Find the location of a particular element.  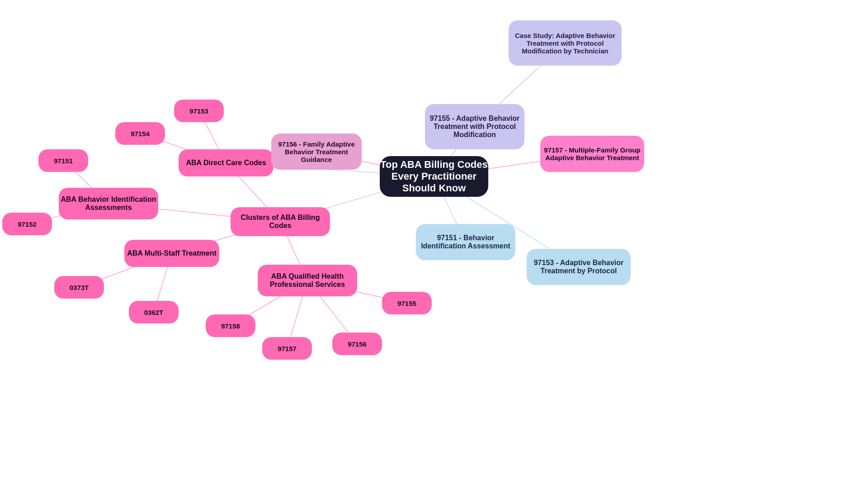

code-0362t-node: 0362T is located at coordinates (154, 312).